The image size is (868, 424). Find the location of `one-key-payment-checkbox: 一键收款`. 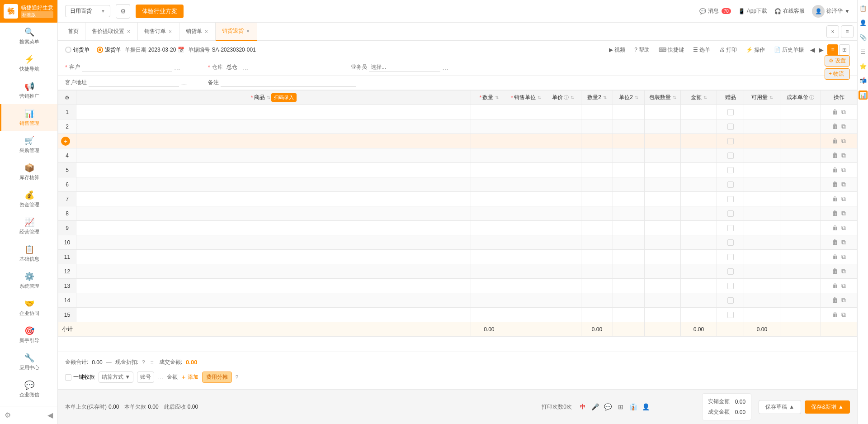

one-key-payment-checkbox: 一键收款 is located at coordinates (80, 377).